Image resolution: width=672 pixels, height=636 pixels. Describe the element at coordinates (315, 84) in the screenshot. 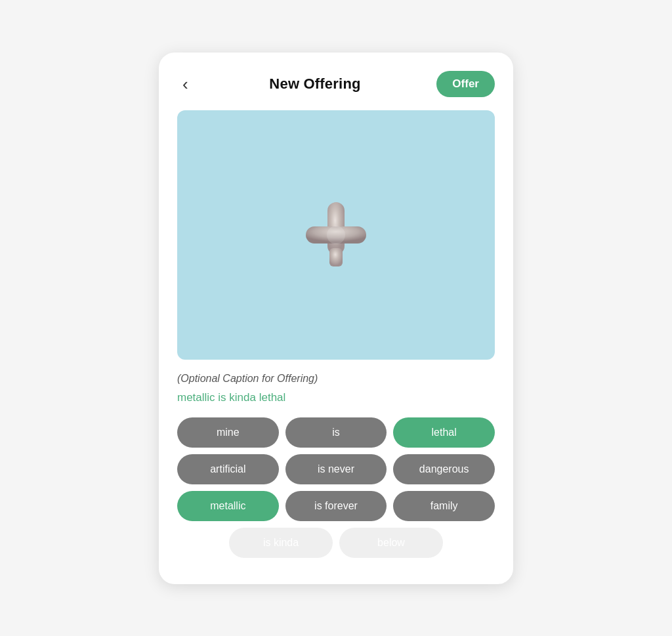

I see `page-title: New Offering` at that location.